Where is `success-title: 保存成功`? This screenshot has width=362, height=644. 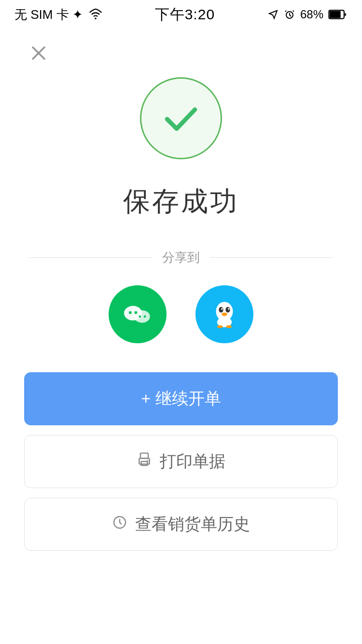 success-title: 保存成功 is located at coordinates (181, 202).